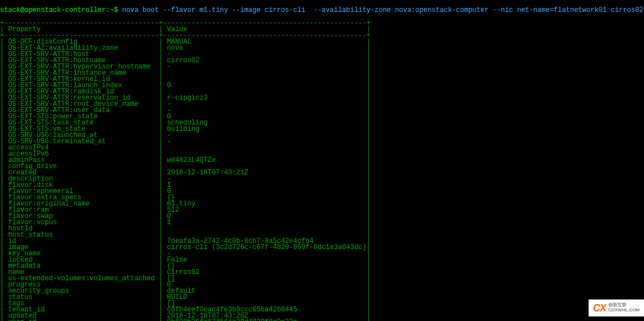  What do you see at coordinates (59, 10) in the screenshot?
I see `shell-prompt: stack@openstack-controller:~$` at bounding box center [59, 10].